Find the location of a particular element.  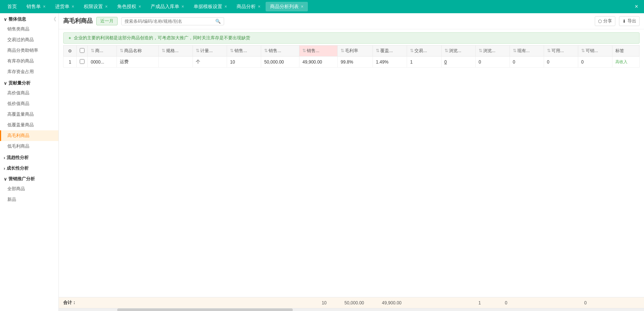

footer-sale1: 10 is located at coordinates (316, 303).